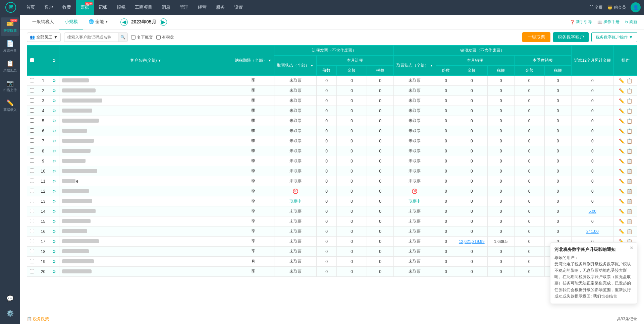 The image size is (644, 324). I want to click on nav-tax: 报税, so click(121, 7).